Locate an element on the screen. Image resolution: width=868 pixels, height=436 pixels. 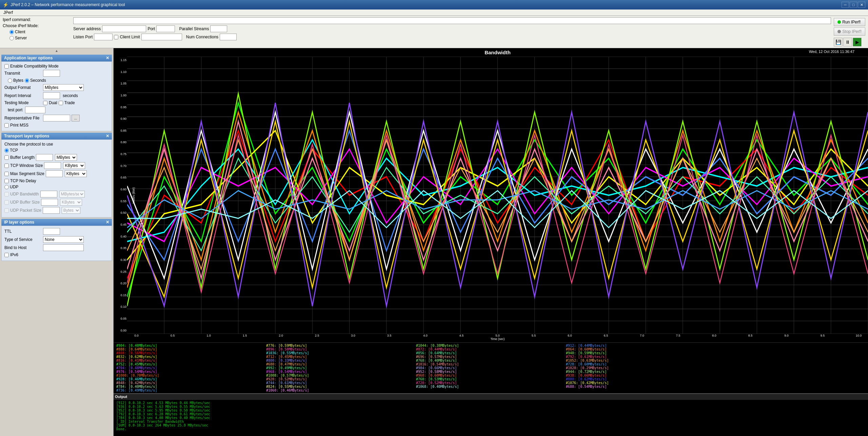
legend-item: #728: [0.60MBytes/s] is located at coordinates (641, 364).